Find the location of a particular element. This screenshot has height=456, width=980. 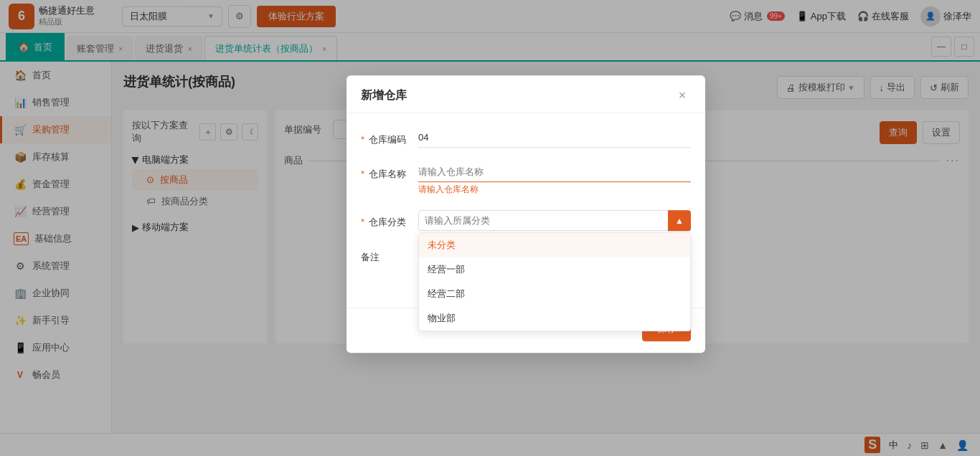

modal-field-category: * 仓库分类 ▲ 未分类 经营一部 is located at coordinates (526, 221).